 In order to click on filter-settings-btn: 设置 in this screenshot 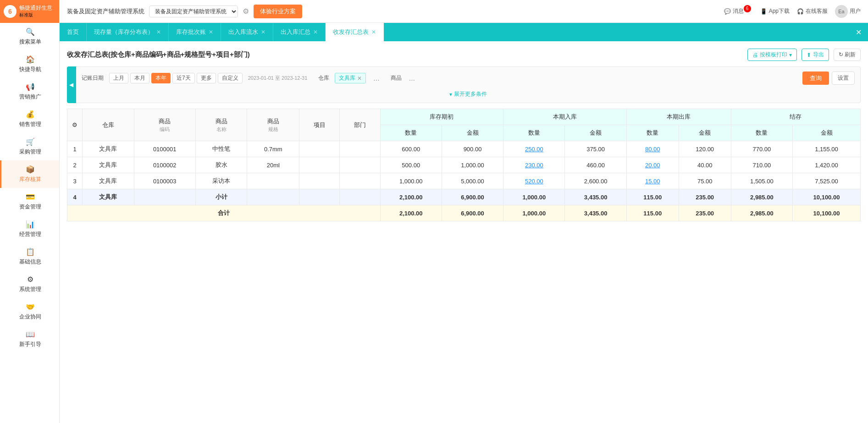, I will do `click(843, 78)`.